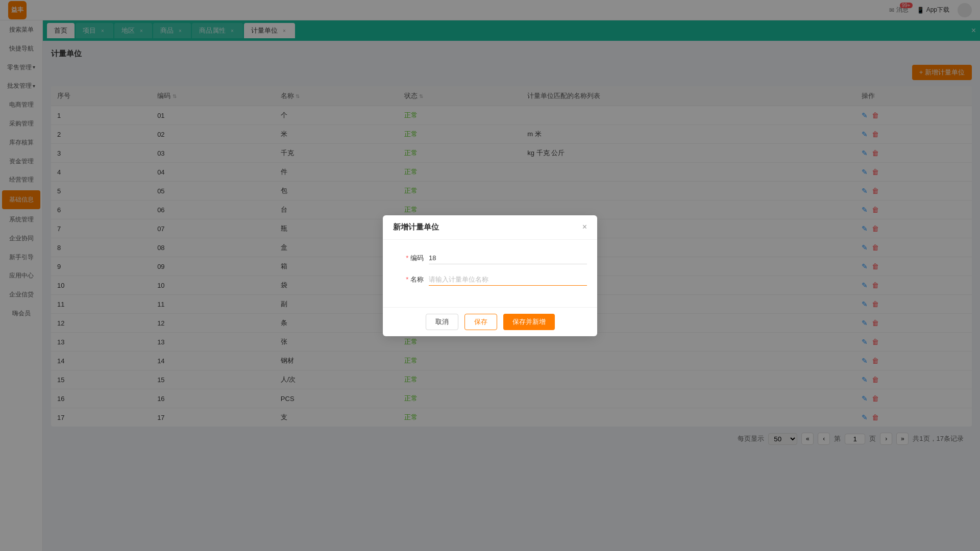 The width and height of the screenshot is (980, 551). What do you see at coordinates (408, 280) in the screenshot?
I see `name-label: 名称` at bounding box center [408, 280].